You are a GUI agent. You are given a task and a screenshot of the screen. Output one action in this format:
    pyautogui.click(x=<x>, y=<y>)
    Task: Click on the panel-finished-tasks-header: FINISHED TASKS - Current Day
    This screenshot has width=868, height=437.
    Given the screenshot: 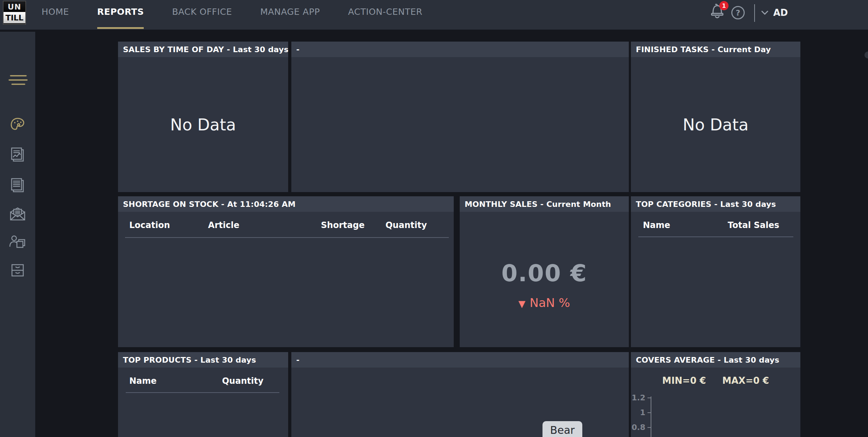 What is the action you would take?
    pyautogui.click(x=716, y=49)
    